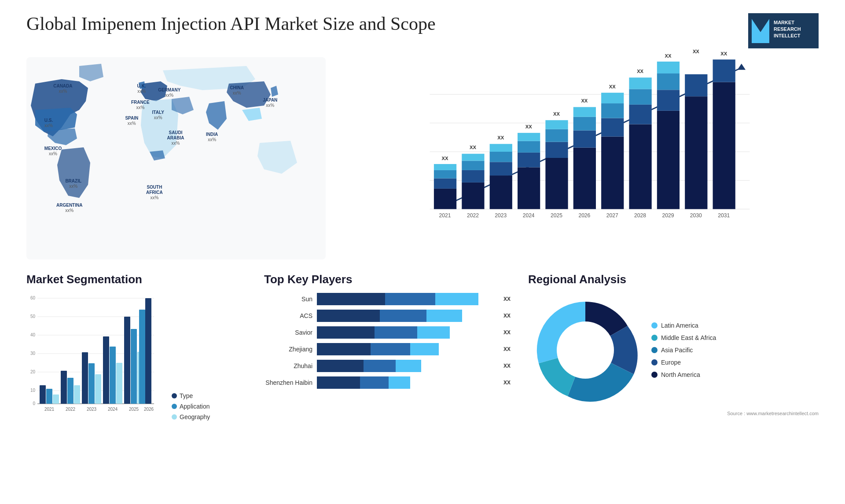  I want to click on player-bar-sun, so click(407, 299).